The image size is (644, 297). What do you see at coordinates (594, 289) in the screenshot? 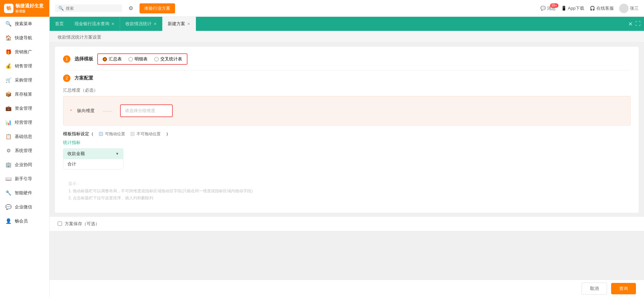
I see `cancel-button: 取消` at bounding box center [594, 289].